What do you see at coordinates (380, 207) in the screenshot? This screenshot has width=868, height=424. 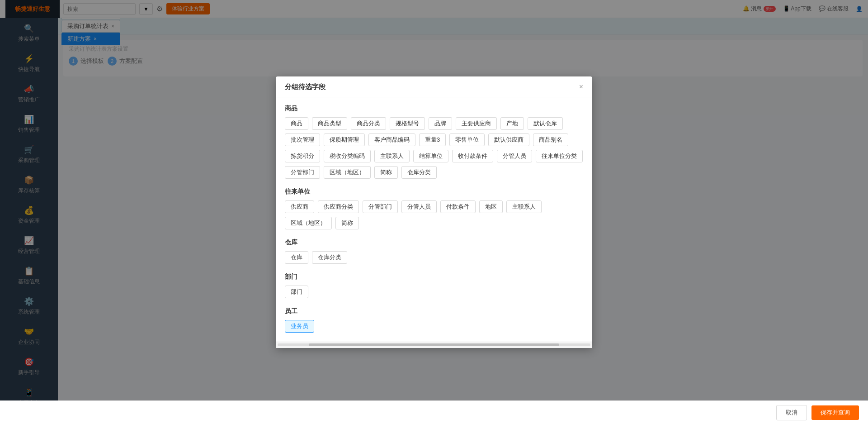 I see `field-tag-1-2: 分管部门` at bounding box center [380, 207].